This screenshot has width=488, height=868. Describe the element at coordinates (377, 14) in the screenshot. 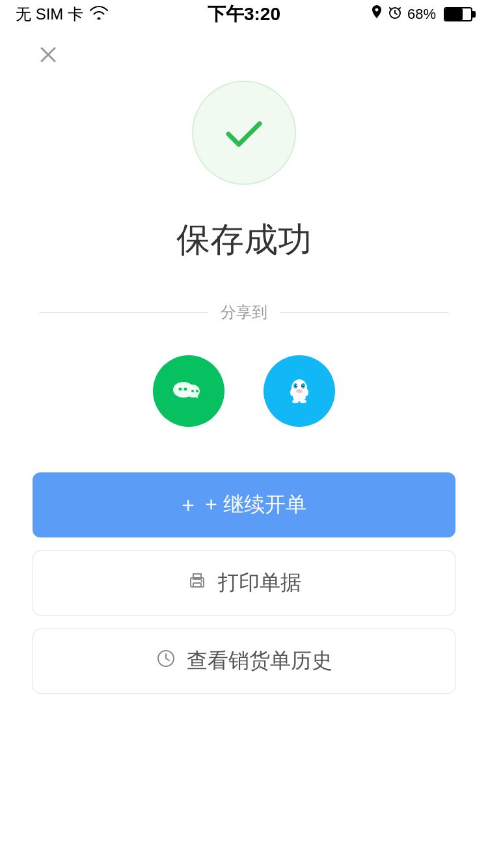

I see `location-icon` at that location.